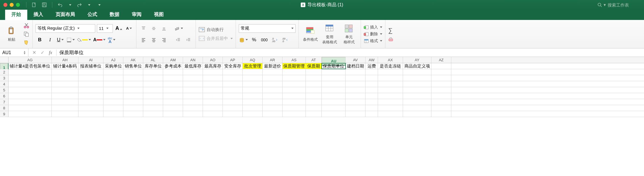  Describe the element at coordinates (50, 40) in the screenshot. I see `italic-button: I` at that location.